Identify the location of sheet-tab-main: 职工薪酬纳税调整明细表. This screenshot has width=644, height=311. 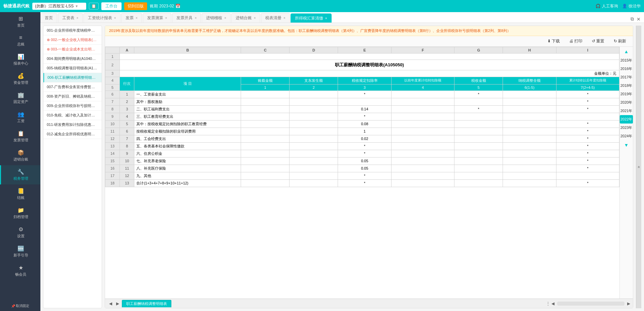
(147, 304).